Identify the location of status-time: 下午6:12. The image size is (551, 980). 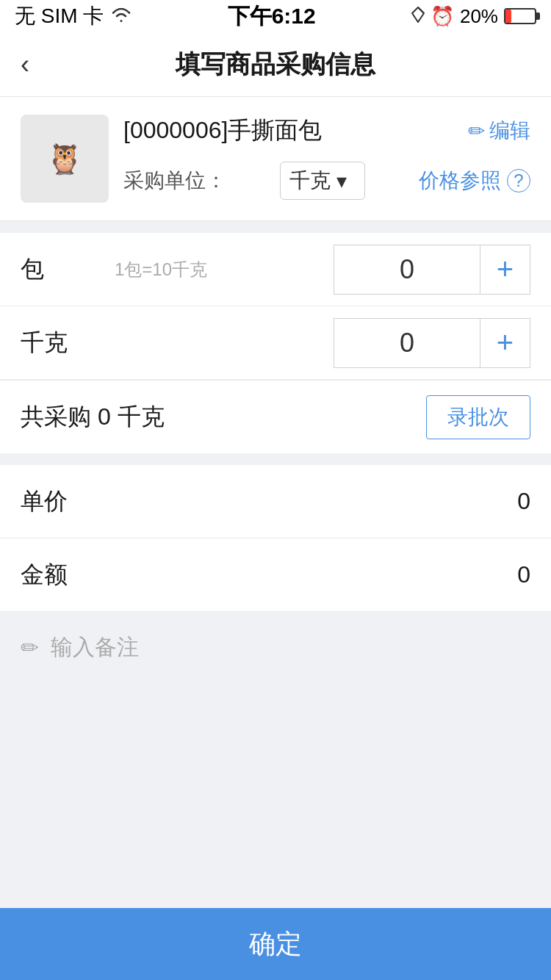
(272, 16).